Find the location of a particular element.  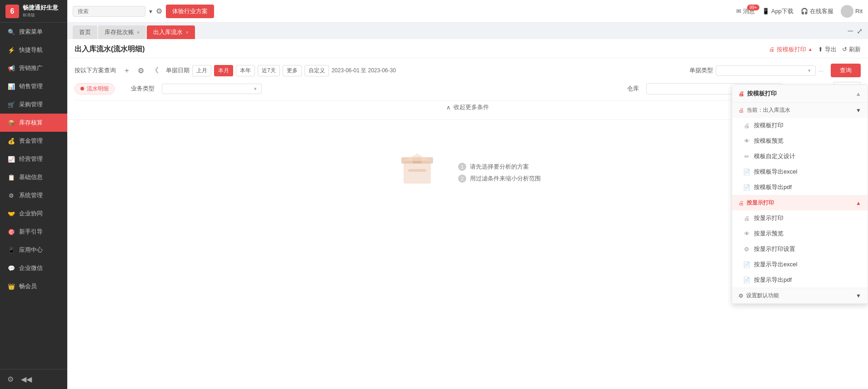

message-icon: ✉ is located at coordinates (739, 11).